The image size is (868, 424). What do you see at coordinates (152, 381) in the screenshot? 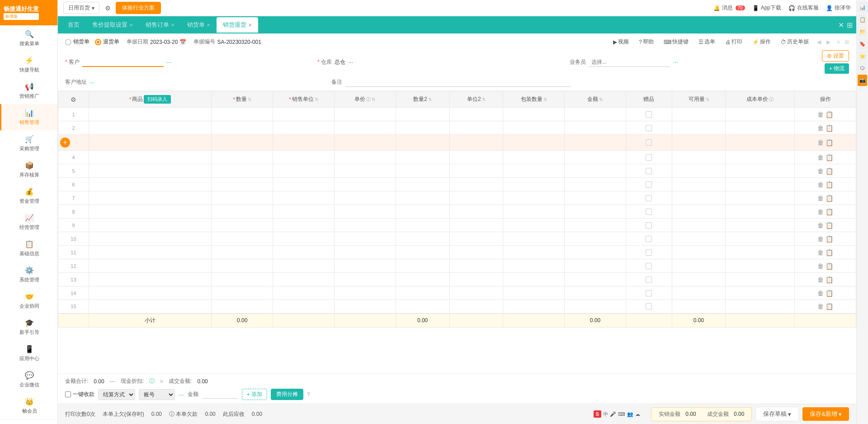
I see `formula-icon: ⓘ` at bounding box center [152, 381].